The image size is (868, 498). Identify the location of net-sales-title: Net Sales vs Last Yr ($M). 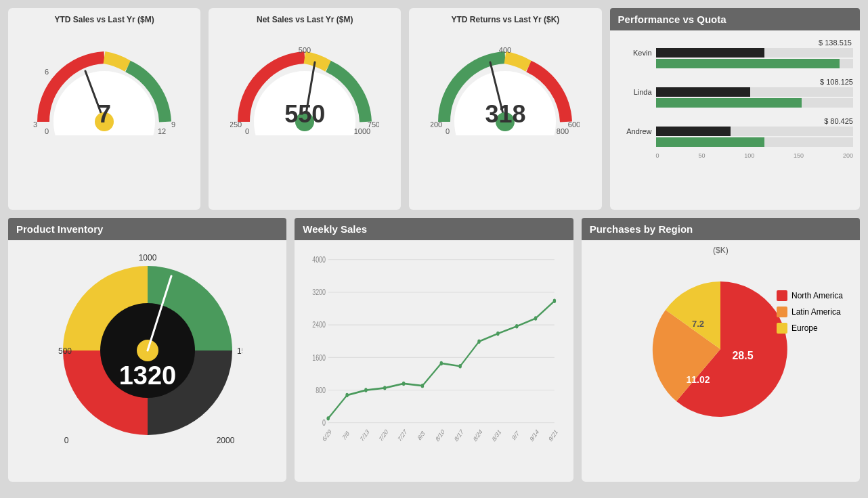
(305, 20).